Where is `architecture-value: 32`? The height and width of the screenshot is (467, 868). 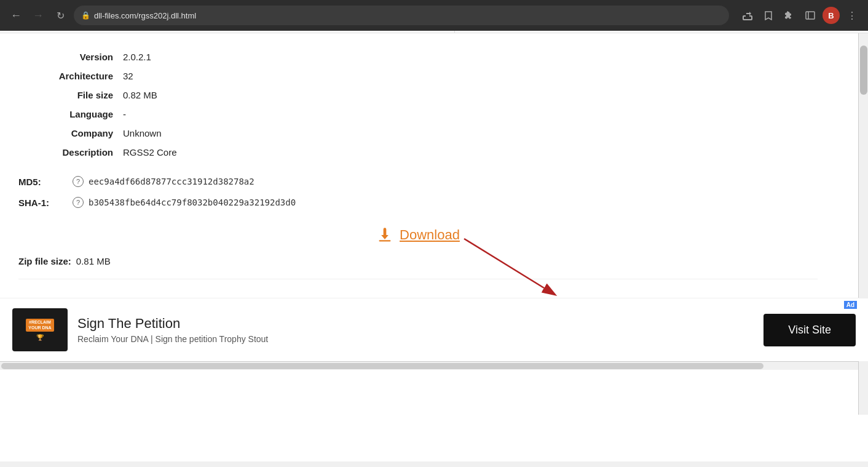 architecture-value: 32 is located at coordinates (128, 76).